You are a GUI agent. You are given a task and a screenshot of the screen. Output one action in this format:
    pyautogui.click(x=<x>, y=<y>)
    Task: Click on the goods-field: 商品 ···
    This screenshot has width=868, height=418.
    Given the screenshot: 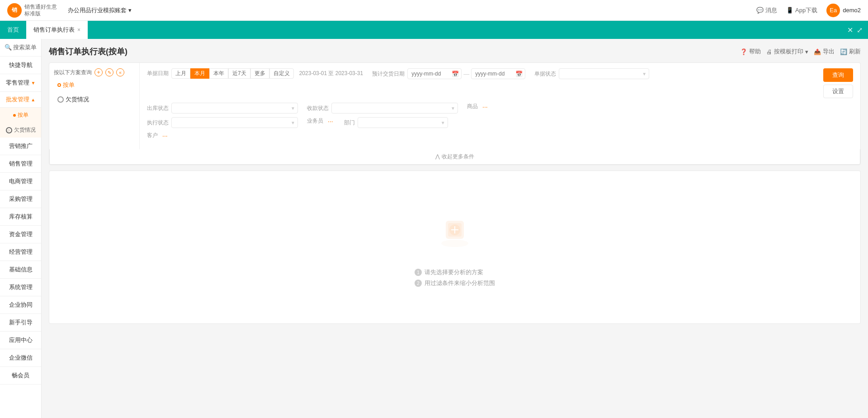 What is the action you would take?
    pyautogui.click(x=478, y=107)
    